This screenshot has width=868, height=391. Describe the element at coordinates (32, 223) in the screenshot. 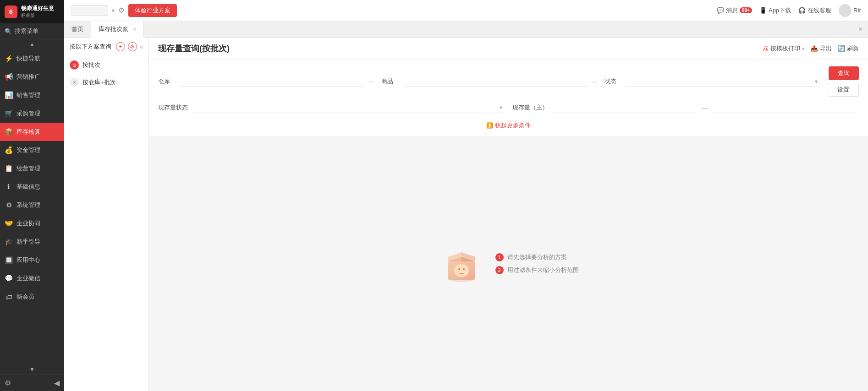

I see `sidebar-item-enterprise: 🤝 企业协同` at that location.